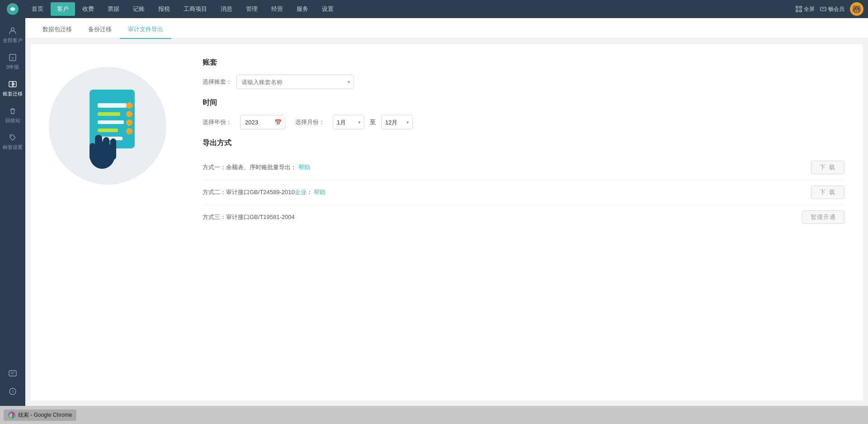 Image resolution: width=868 pixels, height=424 pixels. Describe the element at coordinates (309, 192) in the screenshot. I see `method2-suffix-text: ：` at that location.